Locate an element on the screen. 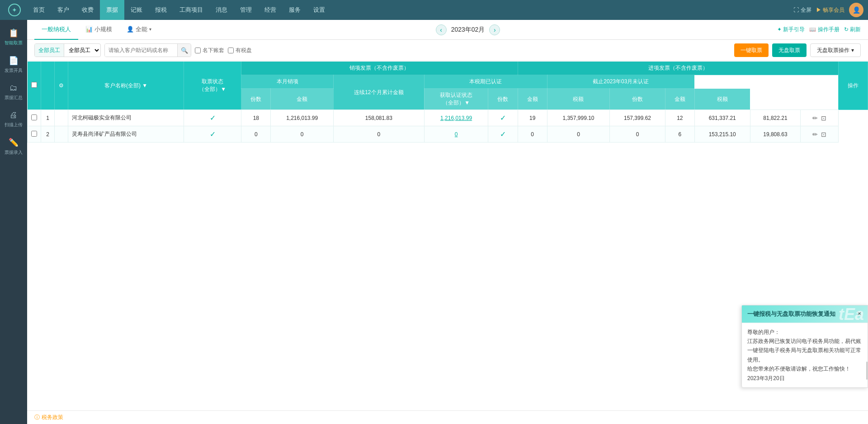  row2-cur-tax: 0 is located at coordinates (637, 134).